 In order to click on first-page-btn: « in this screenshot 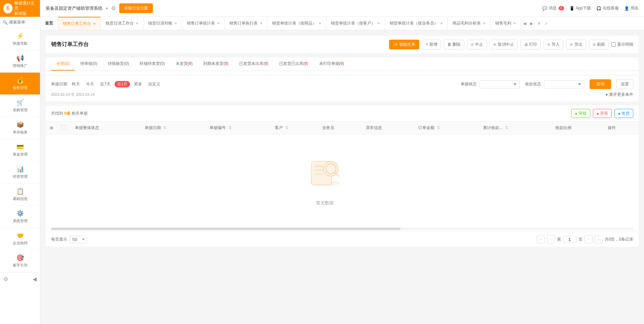, I will do `click(541, 239)`.